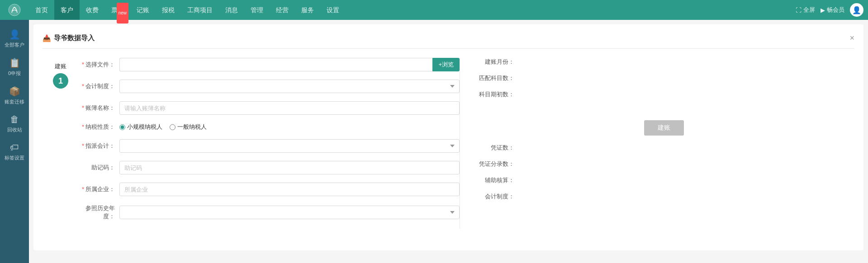 This screenshot has width=868, height=263. What do you see at coordinates (188, 127) in the screenshot?
I see `general-taxpayer-label: 一般纳税人` at bounding box center [188, 127].